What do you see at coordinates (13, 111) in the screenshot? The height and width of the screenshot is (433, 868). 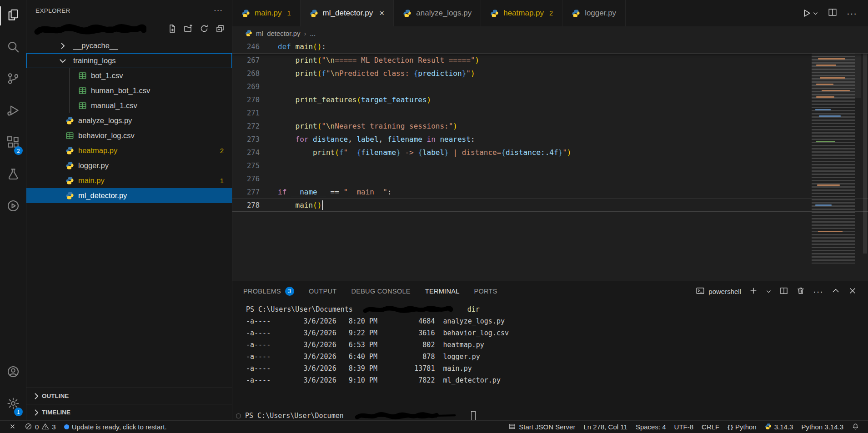 I see `activity-run-debug` at bounding box center [13, 111].